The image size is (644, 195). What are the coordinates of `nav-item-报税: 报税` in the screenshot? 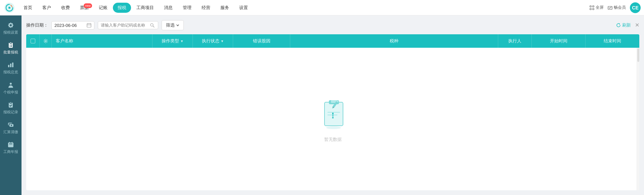 It's located at (122, 8).